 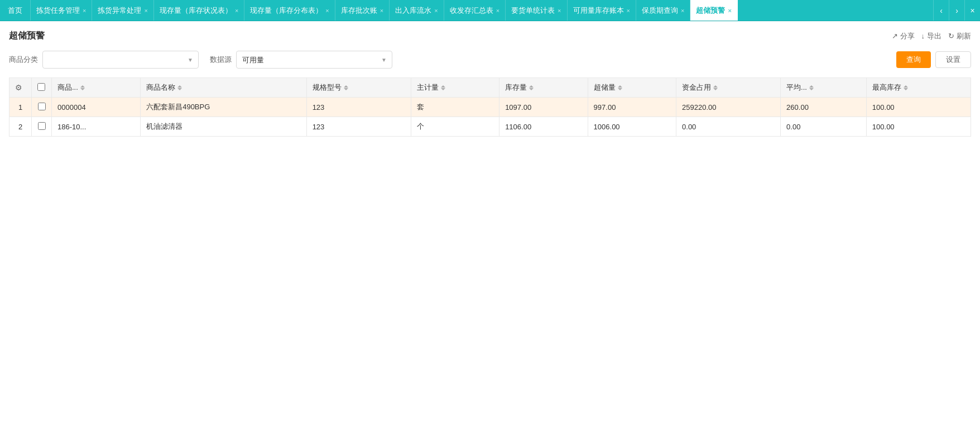 I want to click on nav-tab-close-tab1: ×, so click(x=84, y=11).